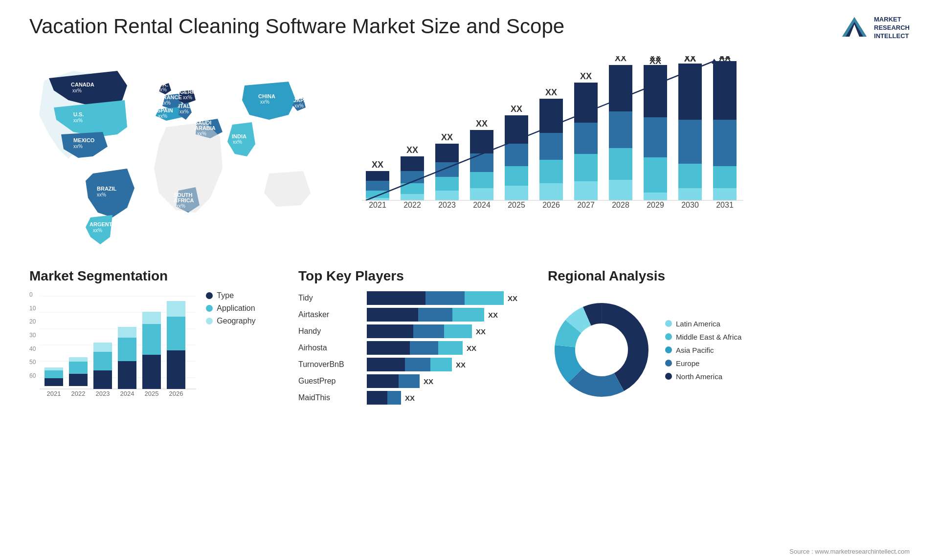  Describe the element at coordinates (695, 350) in the screenshot. I see `reg-legend-apac-label: Asia Pacific` at that location.